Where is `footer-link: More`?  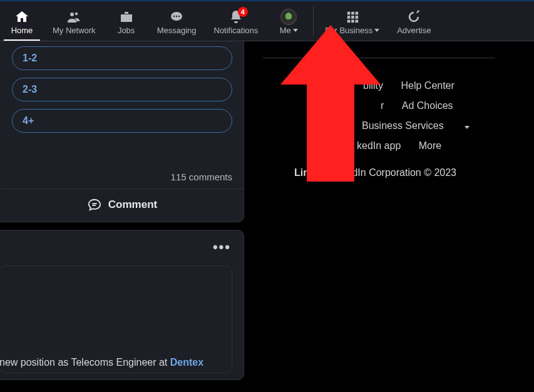 footer-link: More is located at coordinates (430, 146).